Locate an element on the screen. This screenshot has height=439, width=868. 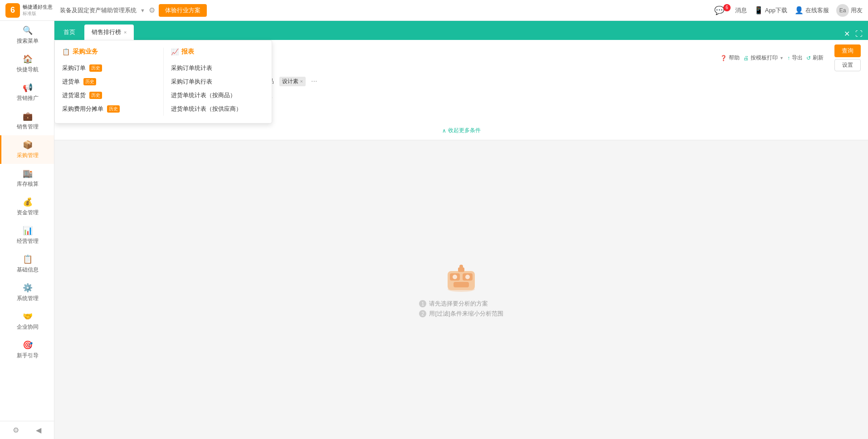
sidebar-item-system: ⚙️ 系统管理 is located at coordinates (27, 292).